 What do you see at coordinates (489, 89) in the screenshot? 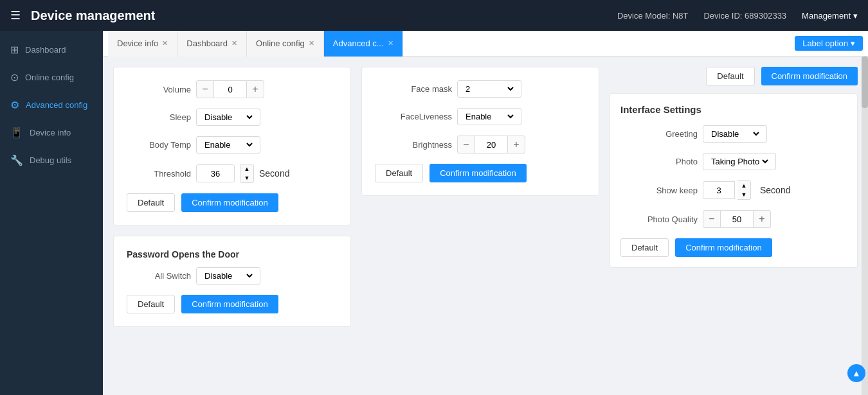
I see `face-mask-select-box: 2 1 0` at bounding box center [489, 89].